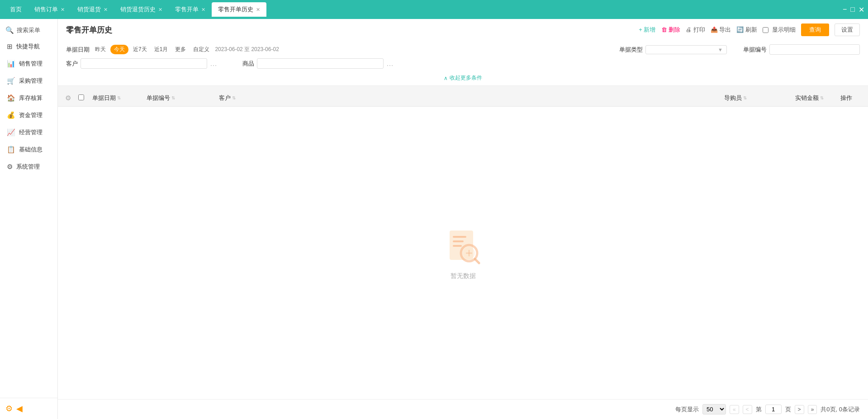  I want to click on th-date: 单据日期 ⇅, so click(115, 98).